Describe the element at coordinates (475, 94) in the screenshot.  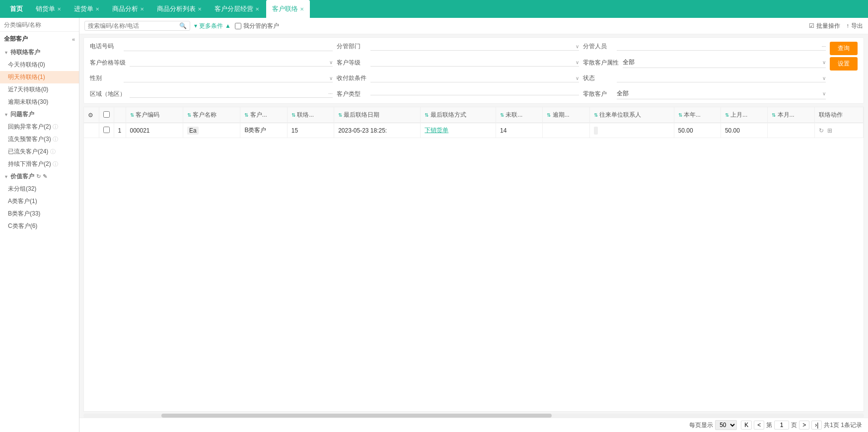
I see `customer-type-select` at that location.